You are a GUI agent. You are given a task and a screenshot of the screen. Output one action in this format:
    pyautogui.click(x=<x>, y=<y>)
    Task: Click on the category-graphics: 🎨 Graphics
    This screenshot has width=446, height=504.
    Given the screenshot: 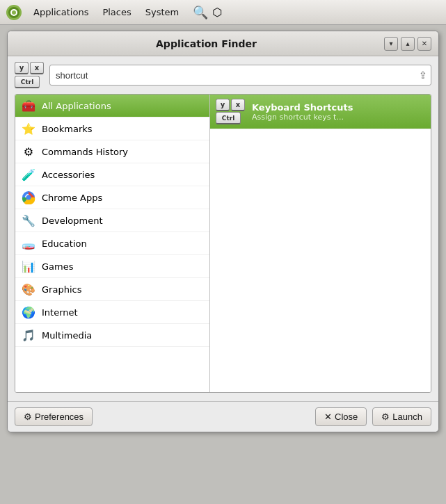 What is the action you would take?
    pyautogui.click(x=113, y=289)
    